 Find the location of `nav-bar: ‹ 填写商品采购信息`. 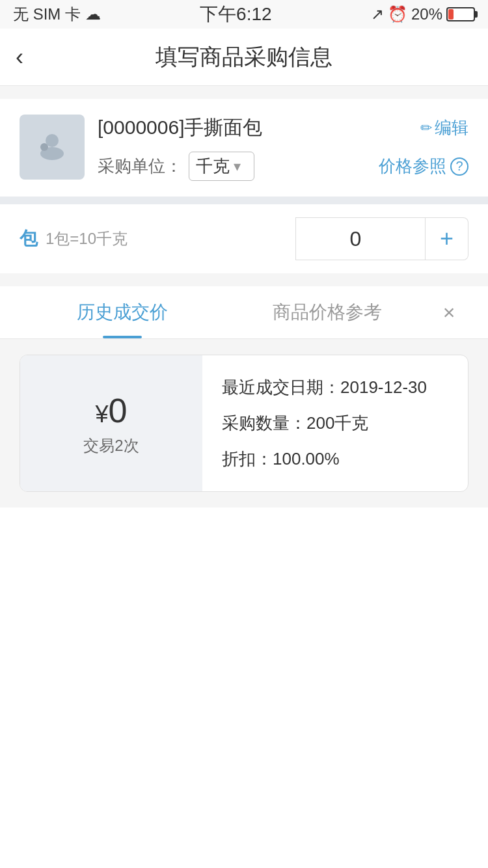

nav-bar: ‹ 填写商品采购信息 is located at coordinates (244, 57).